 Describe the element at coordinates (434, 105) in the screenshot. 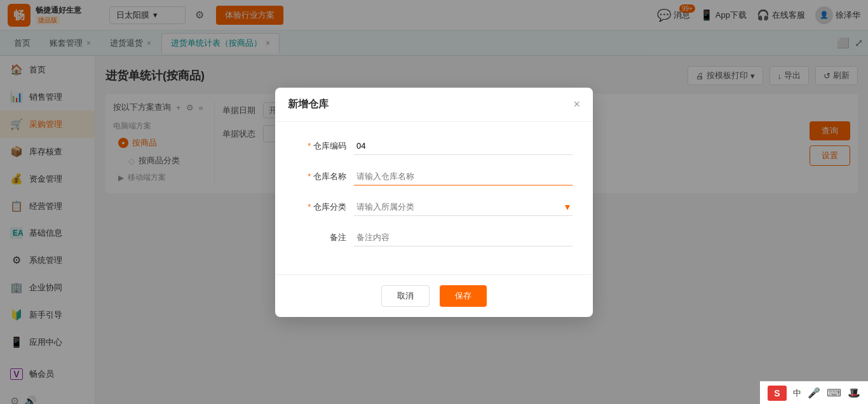

I see `dialog-header: 新增仓库 ×` at that location.